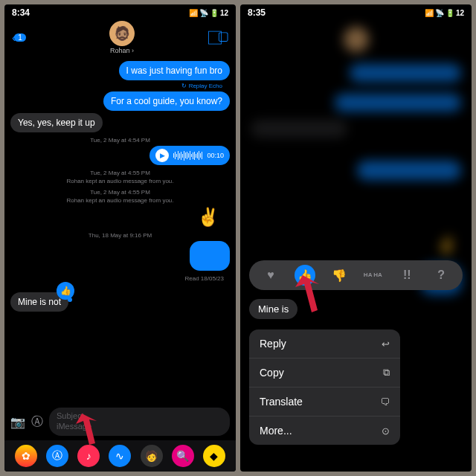 This screenshot has width=476, height=476. I want to click on tapback-heart-icon: ♥, so click(271, 275).